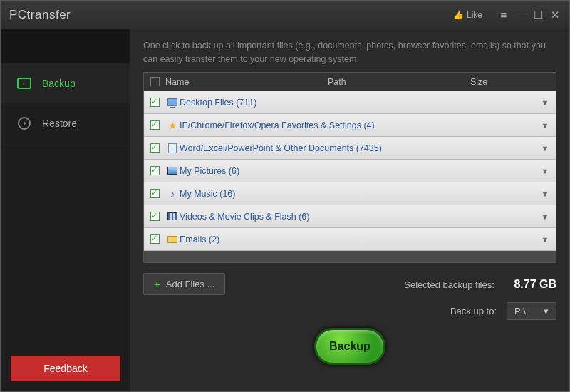  Describe the element at coordinates (66, 83) in the screenshot. I see `sidebar-item-backup: Backup` at that location.